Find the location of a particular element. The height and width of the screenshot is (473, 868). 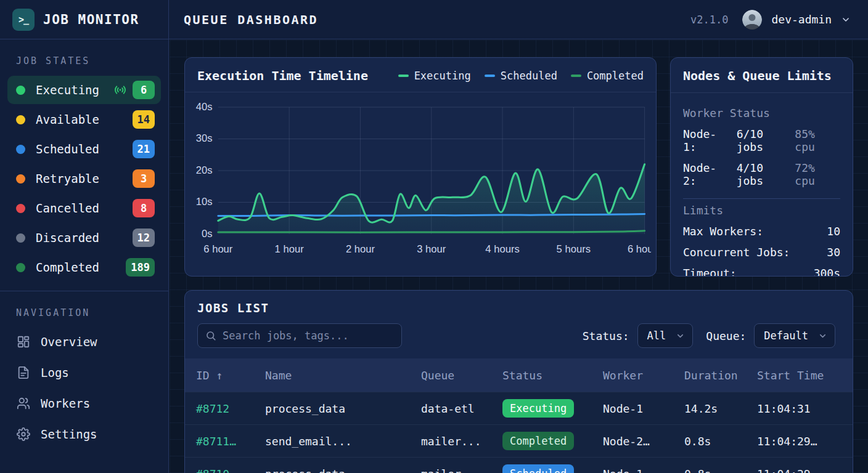

svg-text: 1 hour is located at coordinates (290, 249).